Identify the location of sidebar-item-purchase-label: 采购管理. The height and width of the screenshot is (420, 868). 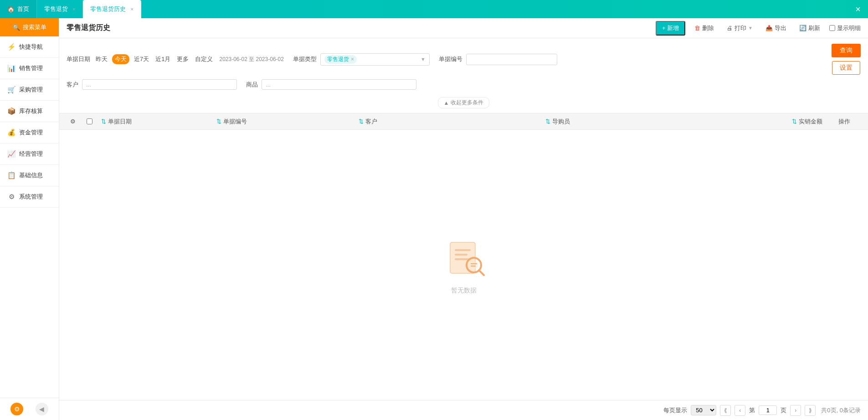
(31, 90).